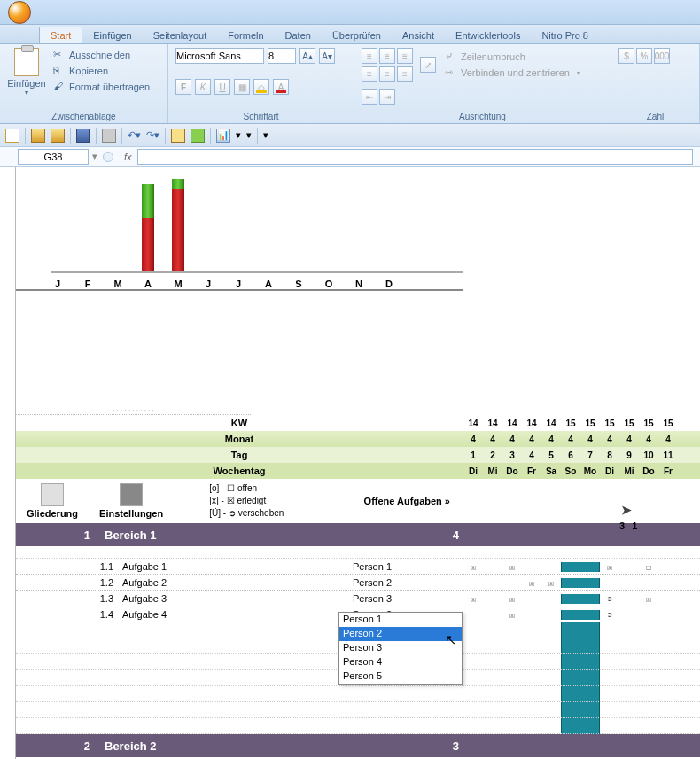  I want to click on task-row: 1.1Aufgabe 1Person 1☒☒☒☐, so click(358, 567).